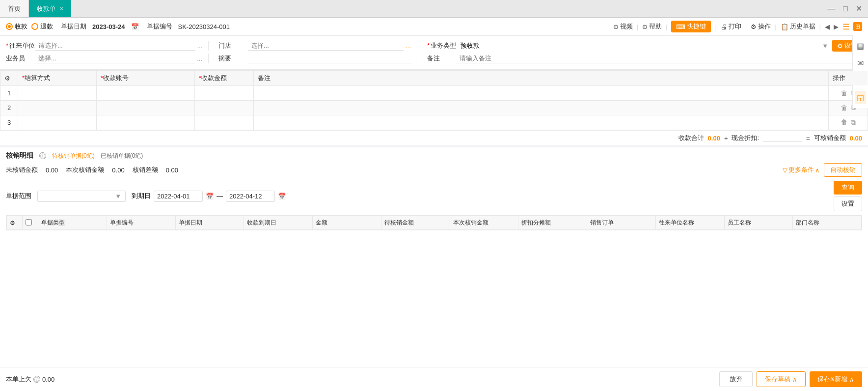 The width and height of the screenshot is (868, 391). What do you see at coordinates (250, 196) in the screenshot?
I see `date-to-input` at bounding box center [250, 196].